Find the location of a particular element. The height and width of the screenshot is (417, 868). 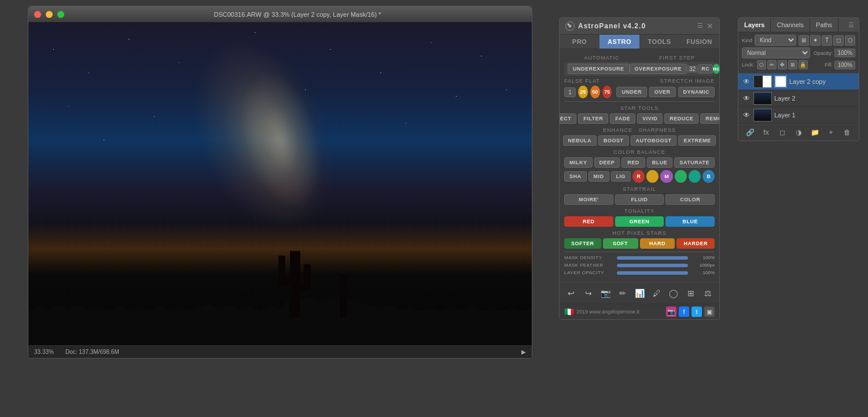

tonality-blue-btn: BLUE is located at coordinates (690, 222).